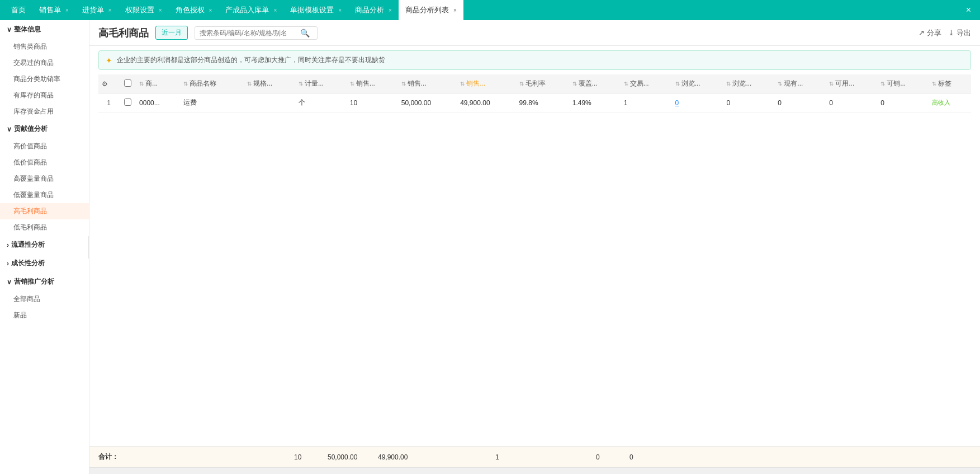 This screenshot has width=980, height=474. I want to click on sidebar-item-sales-goods: 销售类商品, so click(45, 47).